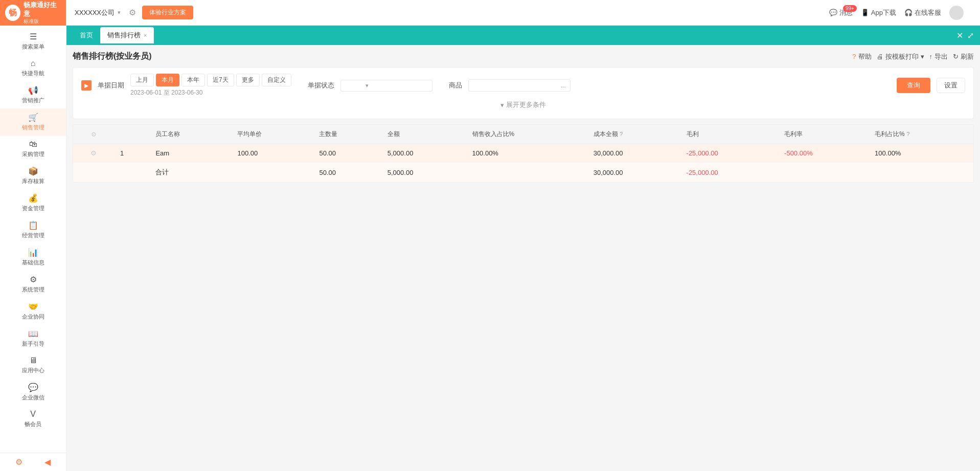  I want to click on app-download-button: 📱 App下载, so click(878, 13).